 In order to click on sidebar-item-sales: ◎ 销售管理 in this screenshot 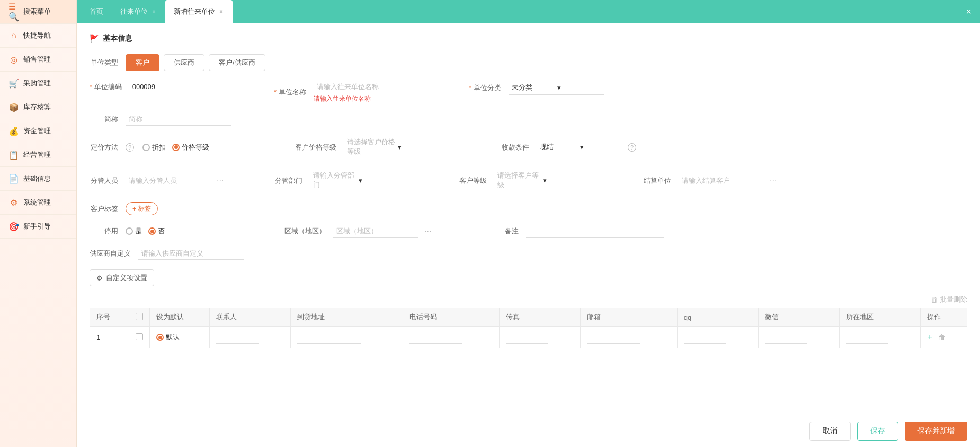, I will do `click(38, 59)`.